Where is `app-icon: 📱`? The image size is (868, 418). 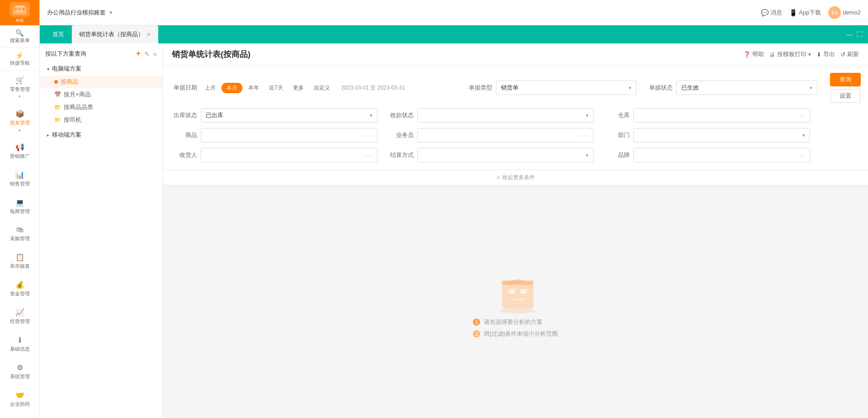 app-icon: 📱 is located at coordinates (793, 13).